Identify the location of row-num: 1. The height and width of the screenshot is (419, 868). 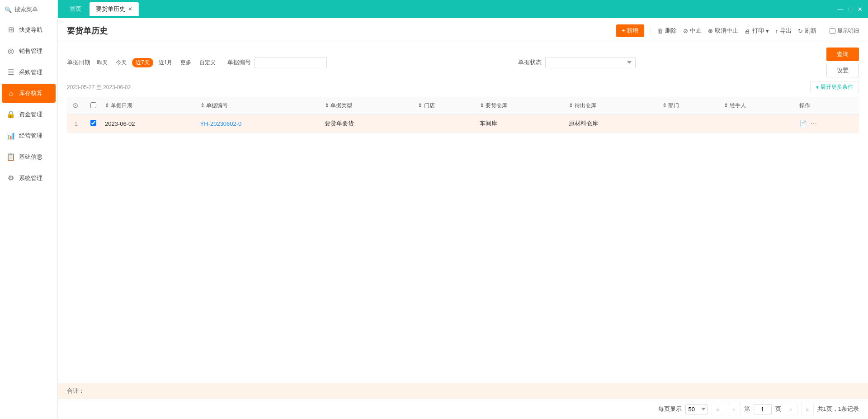
(76, 124).